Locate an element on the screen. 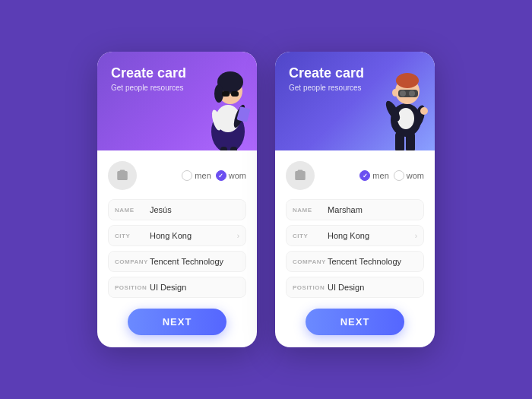 Image resolution: width=532 pixels, height=399 pixels. avatar-gender-row-left: men wom is located at coordinates (177, 176).